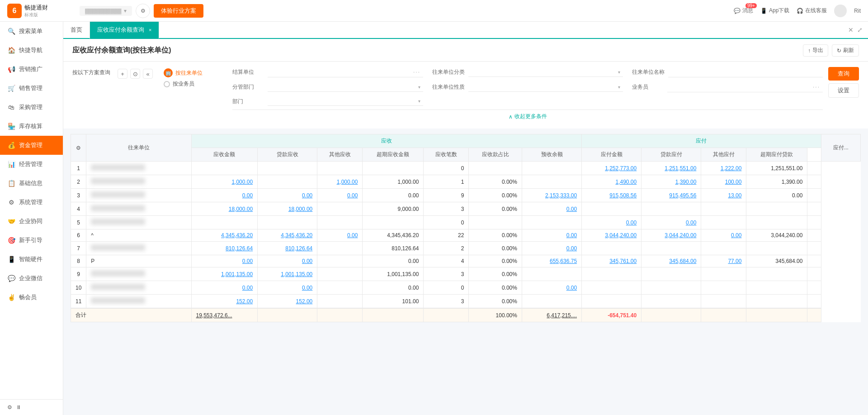  Describe the element at coordinates (466, 248) in the screenshot. I see `table-row: 7810,126.64810,126.64810,126.6420.00%0.0…` at that location.